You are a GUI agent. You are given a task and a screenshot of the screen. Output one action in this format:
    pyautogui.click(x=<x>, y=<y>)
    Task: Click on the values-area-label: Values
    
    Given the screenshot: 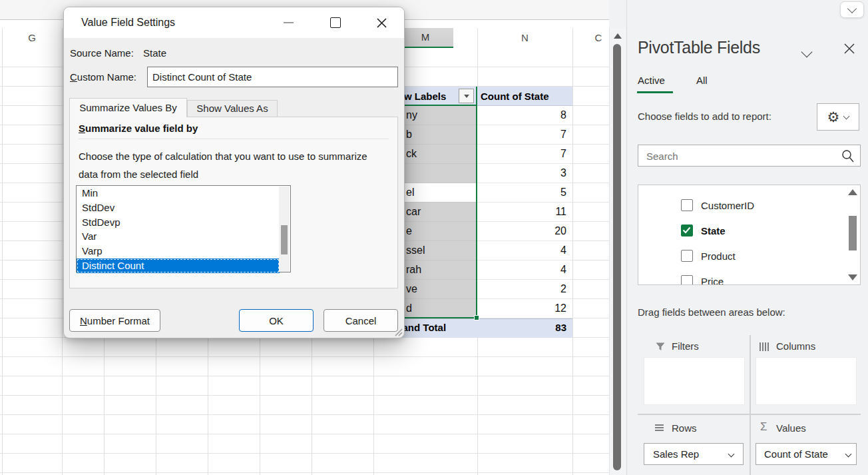 What is the action you would take?
    pyautogui.click(x=791, y=428)
    